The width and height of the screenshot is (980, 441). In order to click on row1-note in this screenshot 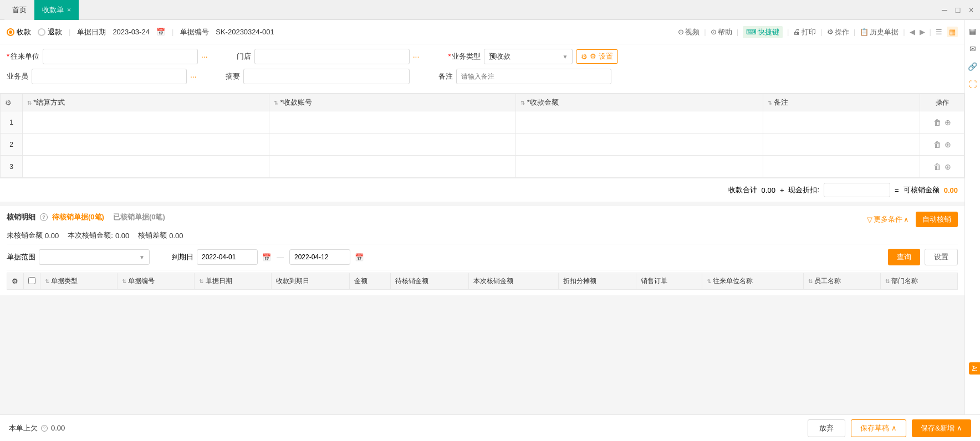, I will do `click(841, 122)`.